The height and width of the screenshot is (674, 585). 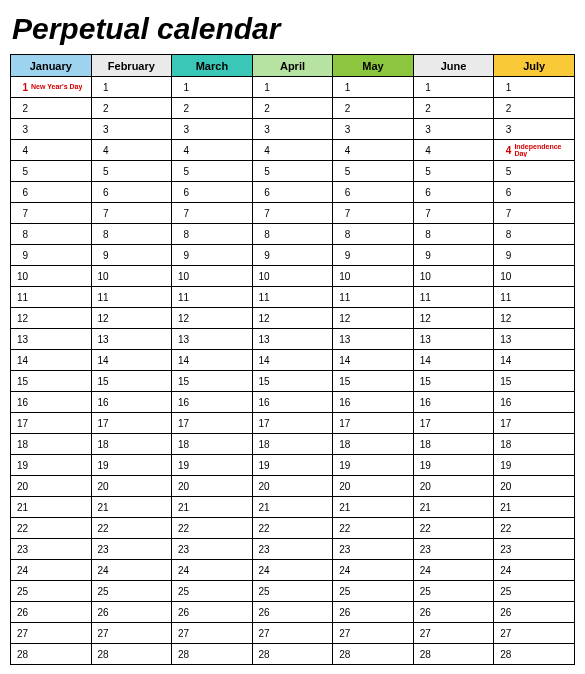 I want to click on calendar-cell: 4, so click(x=212, y=150).